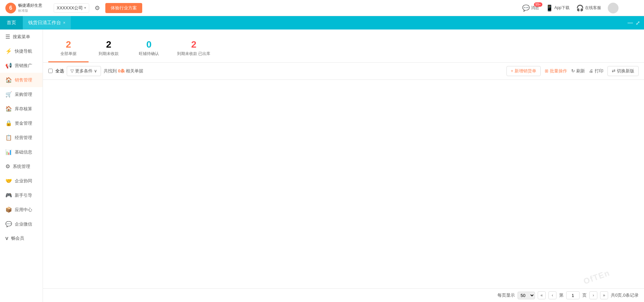  What do you see at coordinates (21, 137) in the screenshot?
I see `sidebar-item-operations: 📋 经营管理` at bounding box center [21, 137].